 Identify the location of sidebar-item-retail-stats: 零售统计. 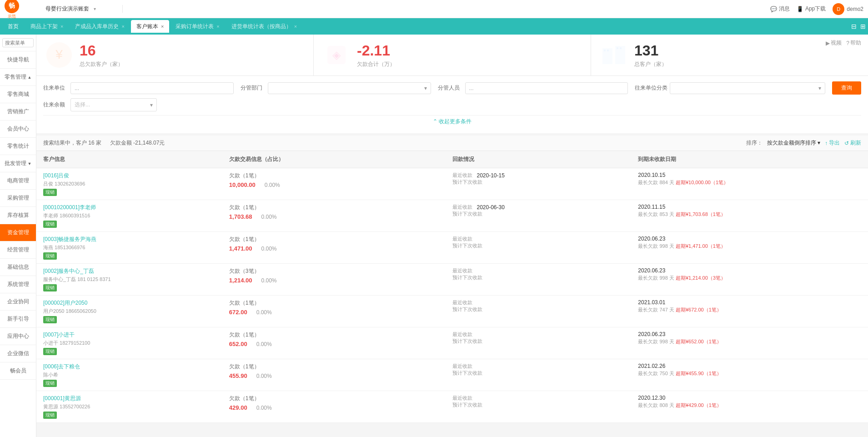
(18, 146).